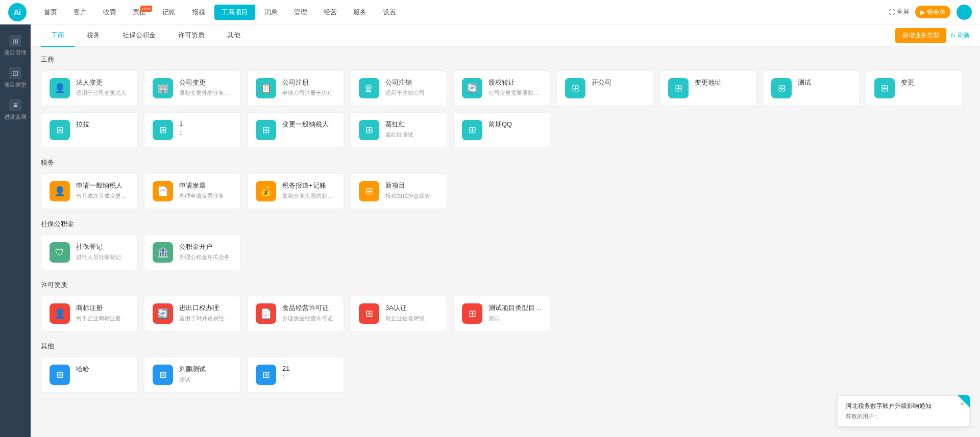  Describe the element at coordinates (899, 12) in the screenshot. I see `fullscreen-button: ⛶ 全屏` at that location.